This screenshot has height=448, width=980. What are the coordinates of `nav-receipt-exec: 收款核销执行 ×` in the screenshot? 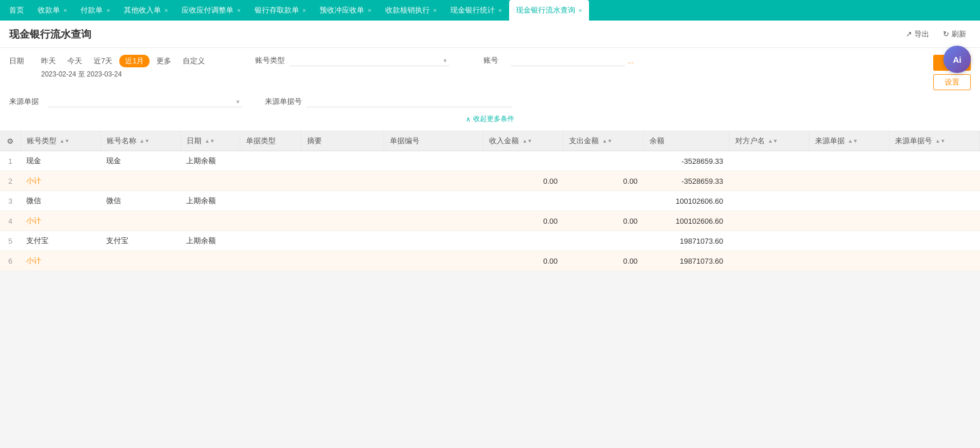 It's located at (411, 10).